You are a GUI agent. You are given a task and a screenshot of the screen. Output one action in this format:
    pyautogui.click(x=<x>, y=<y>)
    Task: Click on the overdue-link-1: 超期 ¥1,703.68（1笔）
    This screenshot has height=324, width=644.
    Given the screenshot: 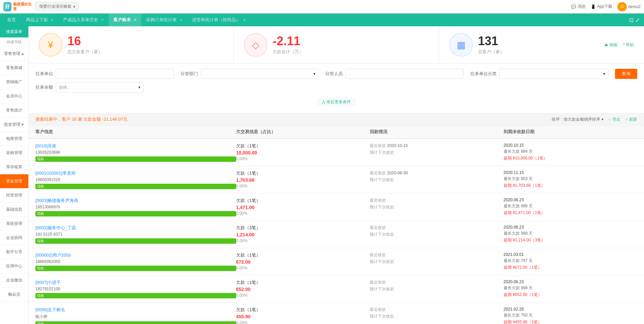 What is the action you would take?
    pyautogui.click(x=570, y=185)
    